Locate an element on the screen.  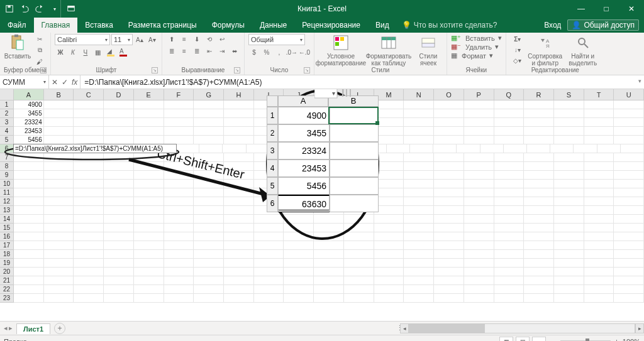
row-header: 1 is located at coordinates (6, 105).